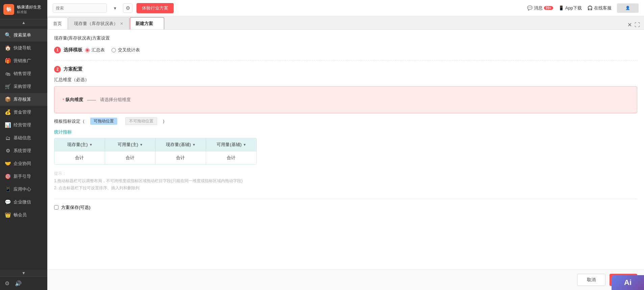 Image resolution: width=644 pixels, height=290 pixels. Describe the element at coordinates (78, 145) in the screenshot. I see `stats-col1-label: 现存量(主)` at that location.